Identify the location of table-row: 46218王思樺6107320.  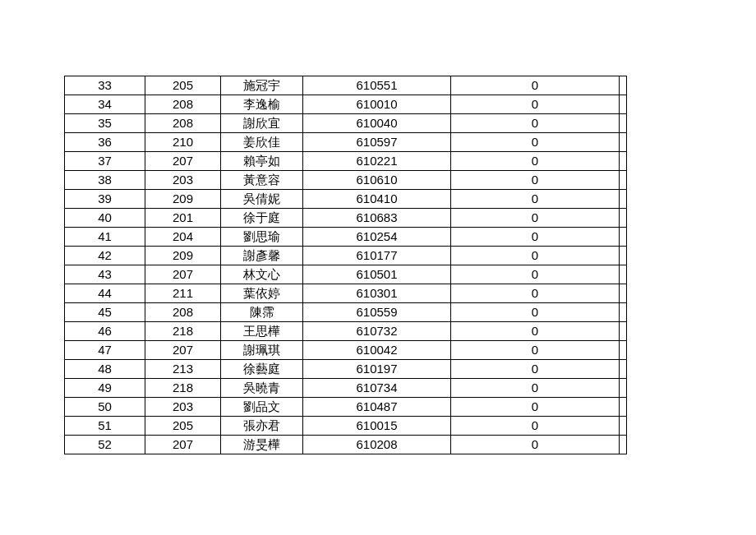
(346, 332).